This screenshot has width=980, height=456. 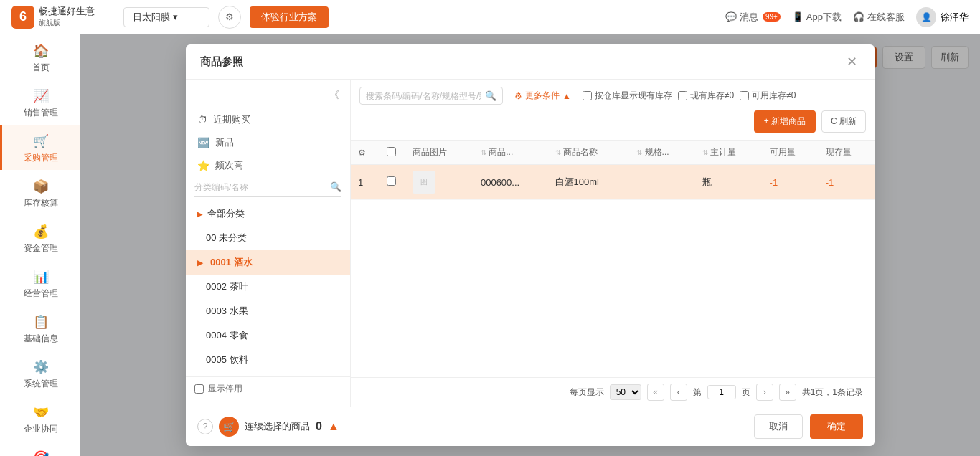 I want to click on procurement-icon: 🛒, so click(x=41, y=141).